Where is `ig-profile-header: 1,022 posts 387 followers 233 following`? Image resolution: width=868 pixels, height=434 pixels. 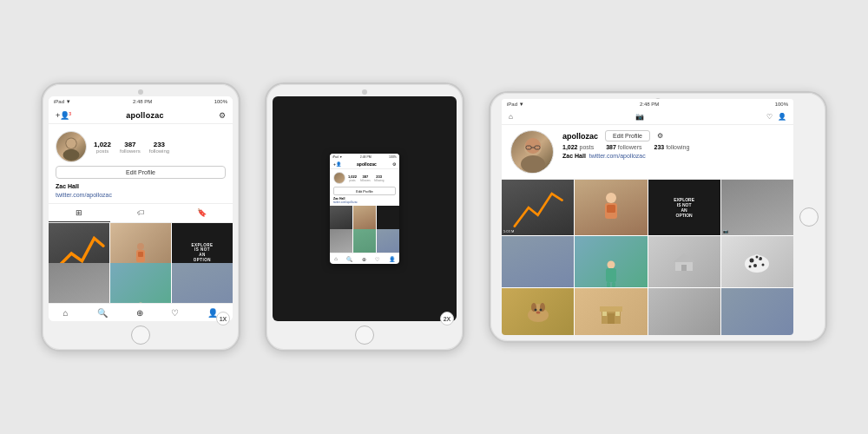 ig-profile-header: 1,022 posts 387 followers 233 following is located at coordinates (141, 145).